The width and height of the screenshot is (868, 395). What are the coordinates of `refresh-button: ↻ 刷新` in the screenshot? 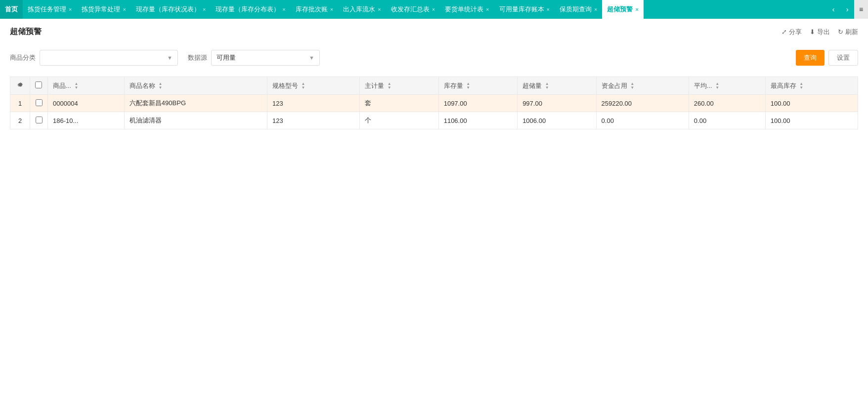 It's located at (848, 32).